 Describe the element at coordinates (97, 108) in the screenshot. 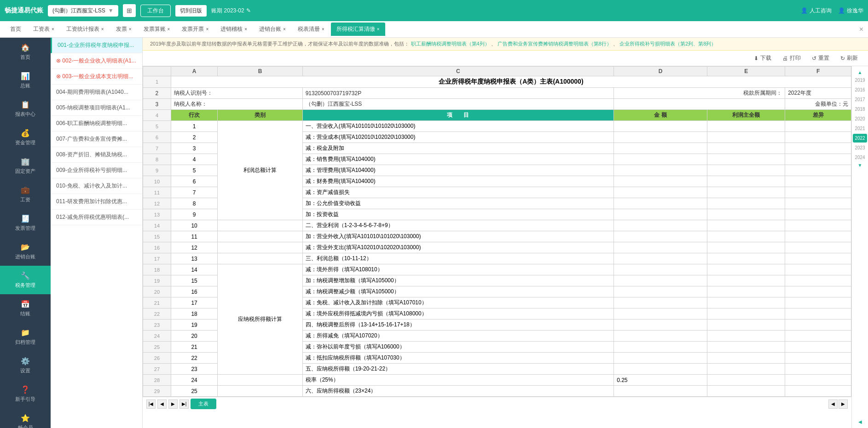

I see `left-panel-item-005: 005-纳税调整项目明细表(A1...` at that location.